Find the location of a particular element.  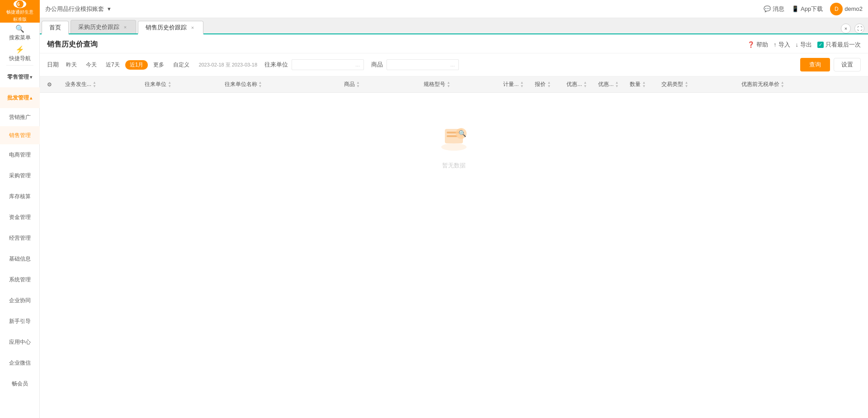

th-biz-date: 业务发生... ▲▼ is located at coordinates (105, 84).